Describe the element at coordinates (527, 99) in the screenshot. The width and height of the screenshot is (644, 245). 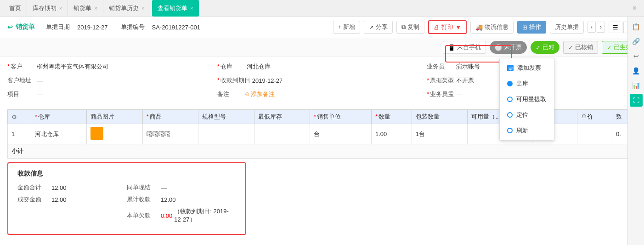
I see `operate-dropdown: 票 添加发票 出库 可用量提取 定位 刷新` at that location.